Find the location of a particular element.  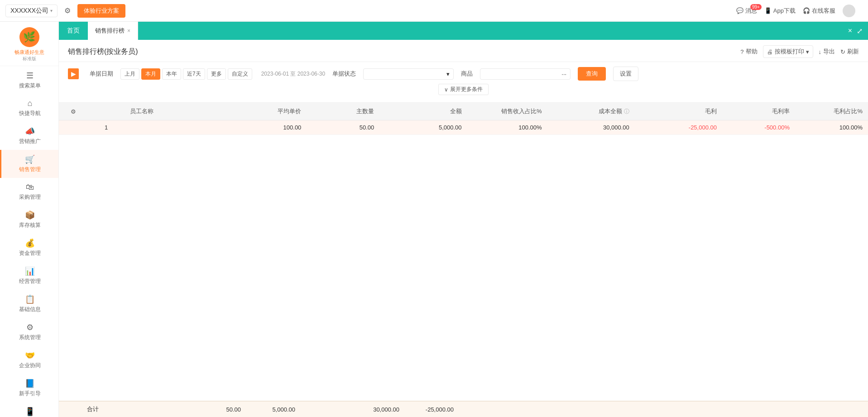

date-toggle-group: 上月 本月 本年 近7天 更多 自定义 is located at coordinates (187, 74).